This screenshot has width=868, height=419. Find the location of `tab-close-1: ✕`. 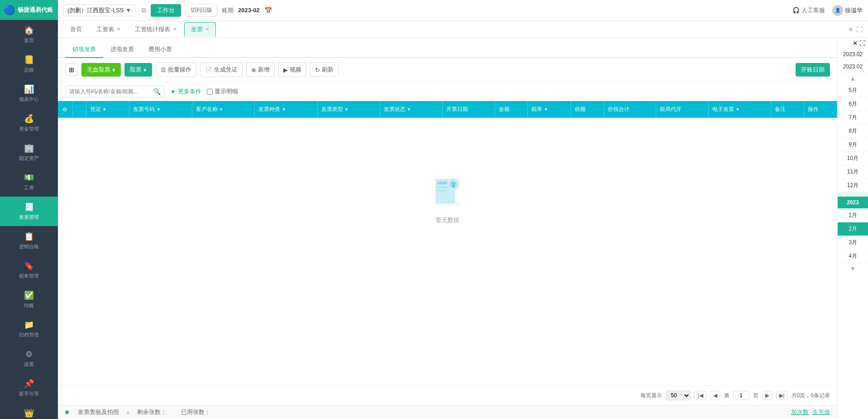

tab-close-1: ✕ is located at coordinates (119, 29).